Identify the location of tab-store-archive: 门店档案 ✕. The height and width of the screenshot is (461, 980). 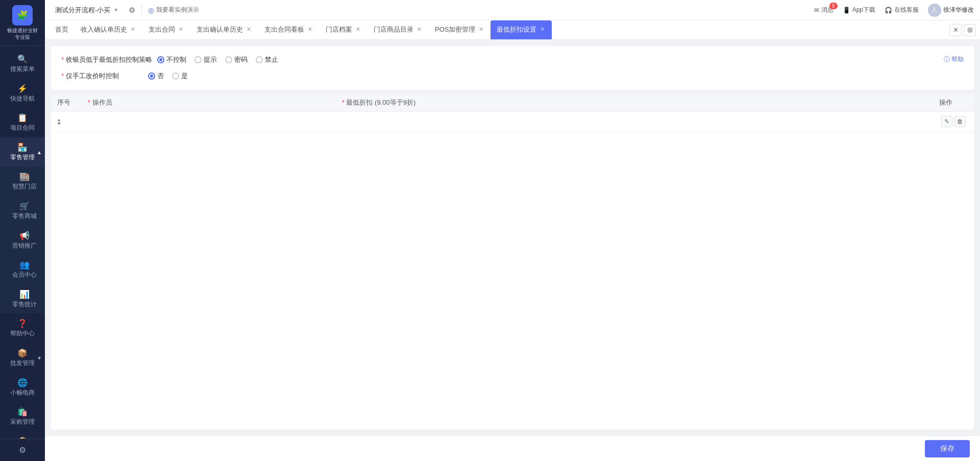
(344, 30).